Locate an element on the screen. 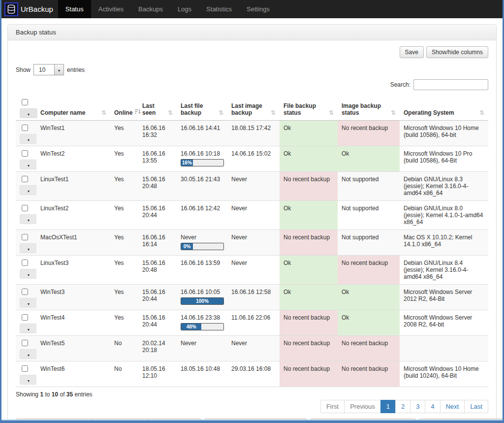 The image size is (504, 423). page-1: 1 is located at coordinates (388, 407).